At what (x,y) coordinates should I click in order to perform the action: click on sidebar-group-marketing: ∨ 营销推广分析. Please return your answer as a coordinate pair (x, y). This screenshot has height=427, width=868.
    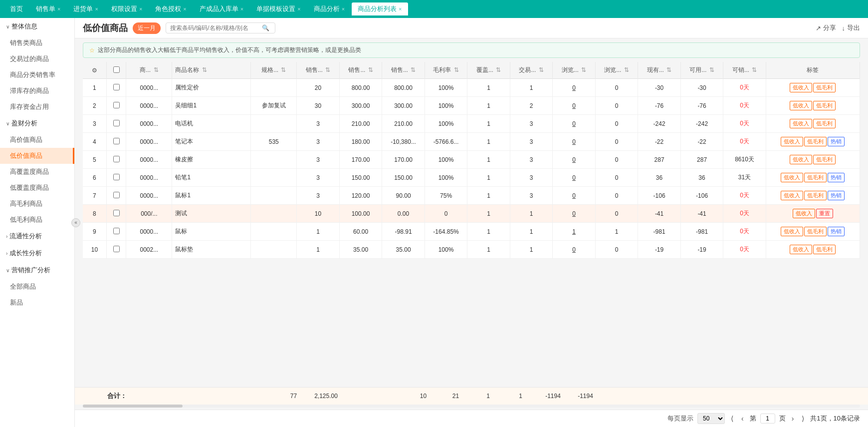
    Looking at the image, I should click on (37, 270).